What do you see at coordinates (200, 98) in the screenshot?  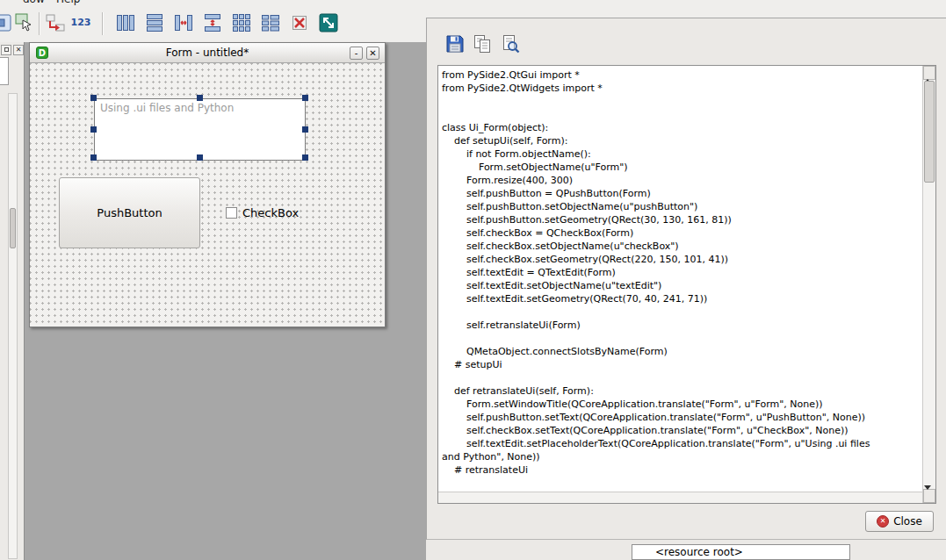 I see `selection-handle-top-middle` at bounding box center [200, 98].